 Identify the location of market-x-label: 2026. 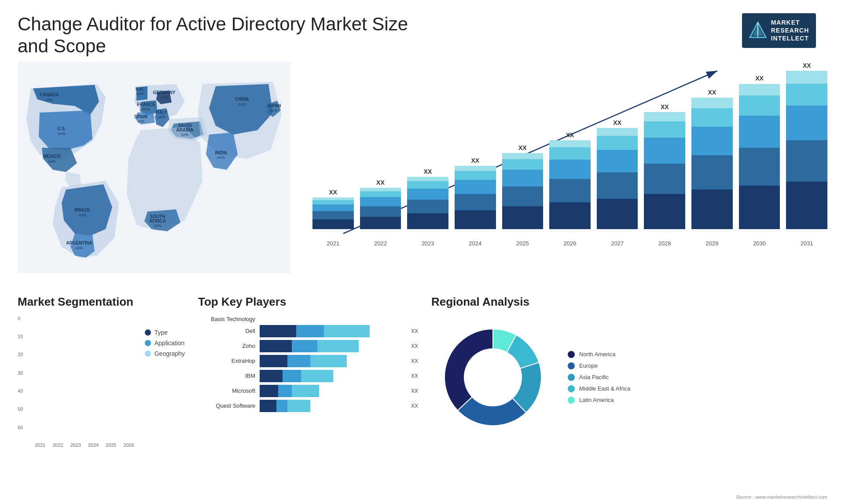
(570, 244).